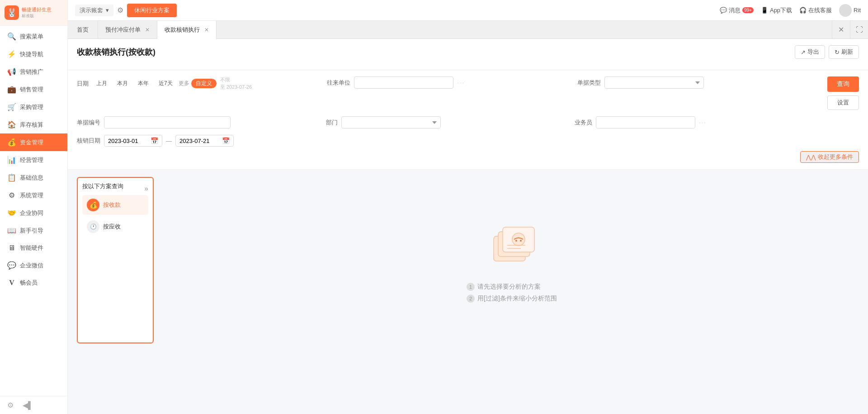  Describe the element at coordinates (12, 142) in the screenshot. I see `finance-icon: 💰` at that location.